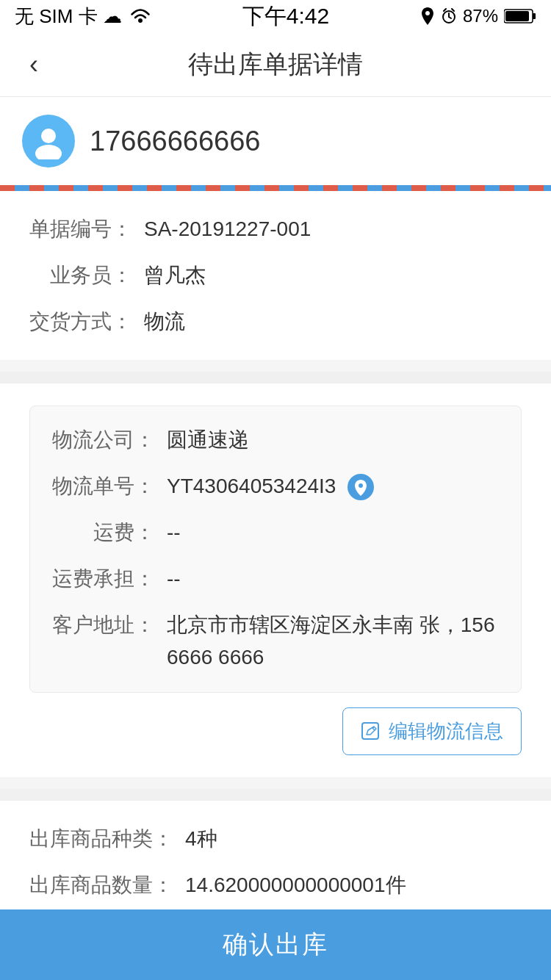  I want to click on address-row: 客户地址： 北京市市辖区海淀区永丰南 张，156 6666 6666, so click(276, 642).